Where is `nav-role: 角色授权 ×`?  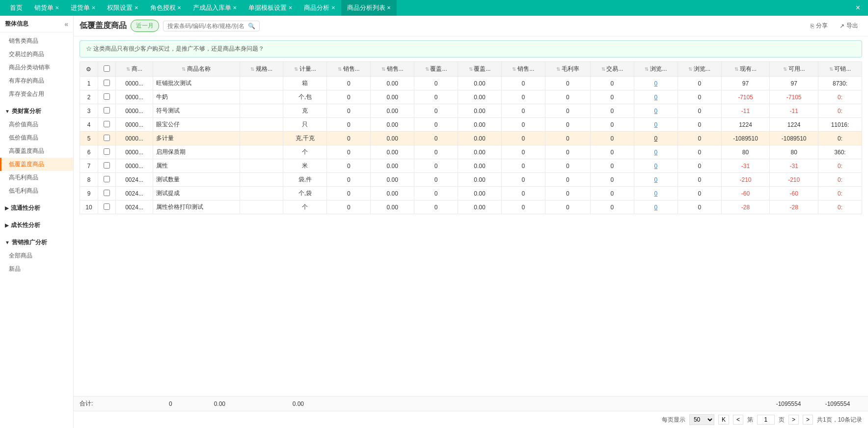
nav-role: 角色授权 × is located at coordinates (166, 8).